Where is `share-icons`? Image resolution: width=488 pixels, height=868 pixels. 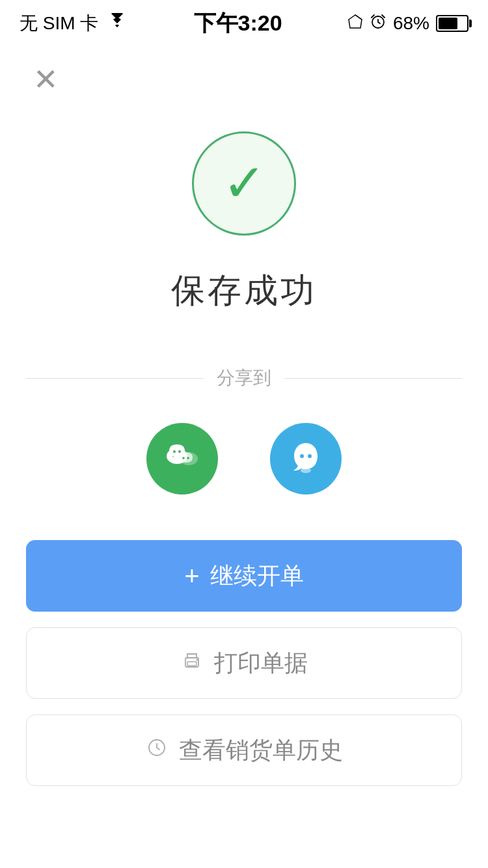 share-icons is located at coordinates (244, 459).